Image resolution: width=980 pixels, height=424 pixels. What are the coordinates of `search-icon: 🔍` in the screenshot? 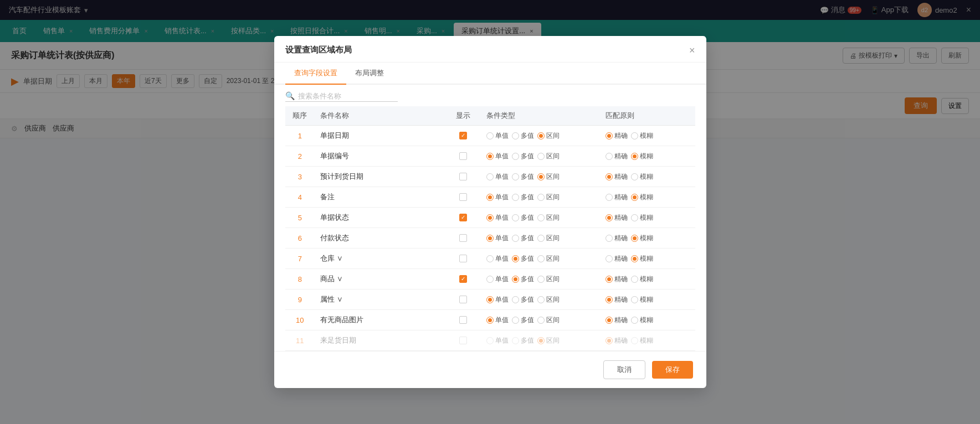 It's located at (290, 96).